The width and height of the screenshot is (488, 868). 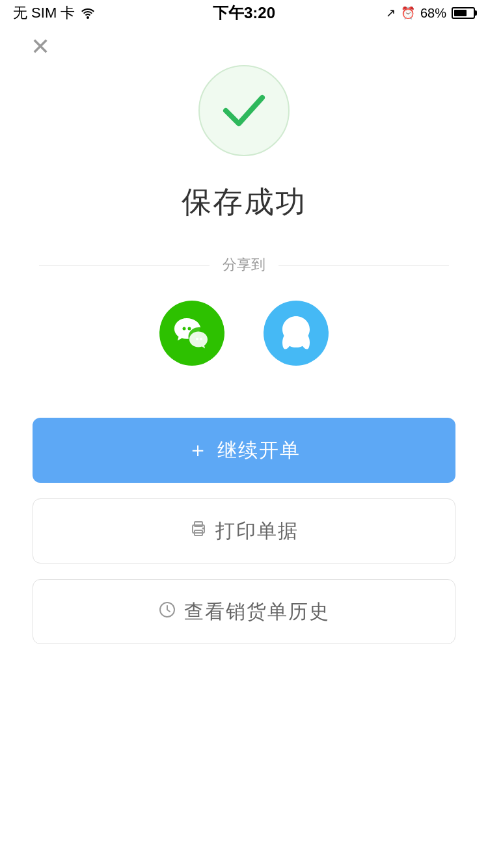 What do you see at coordinates (244, 612) in the screenshot?
I see `history-button: 查看销货单历史` at bounding box center [244, 612].